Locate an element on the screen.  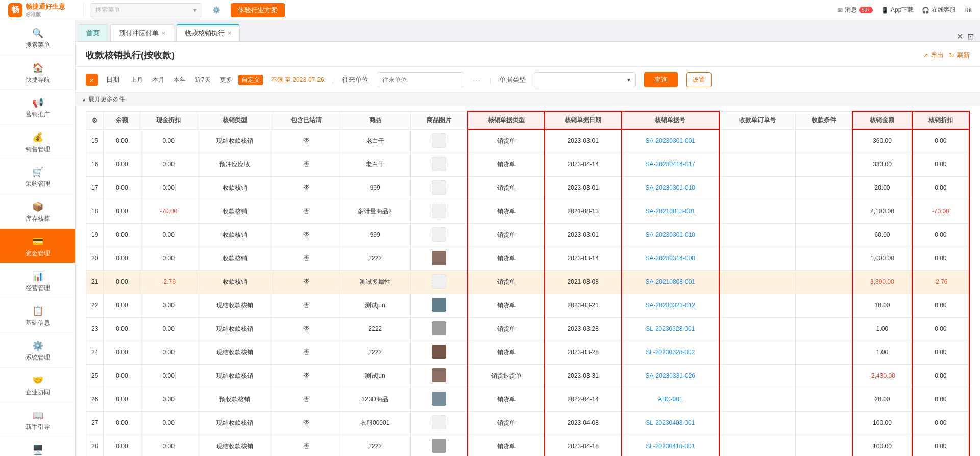
message-badge: 99+ is located at coordinates (866, 10).